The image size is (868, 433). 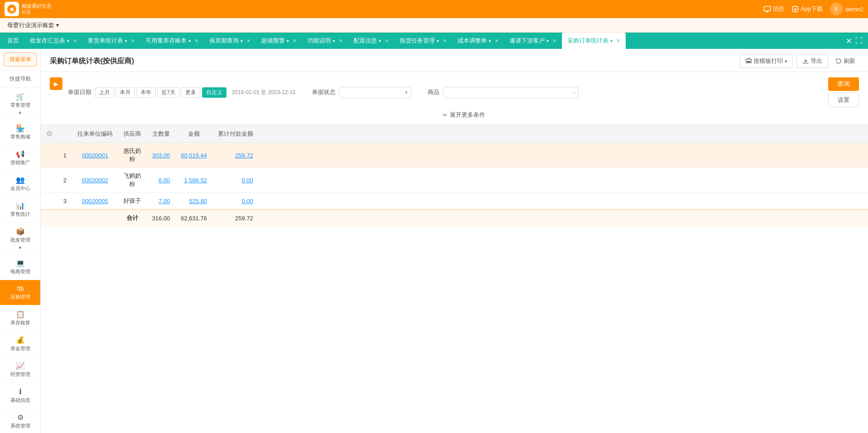 What do you see at coordinates (20, 238) in the screenshot?
I see `sidebar-item-wholesale_mgmt: 📦批发管理▴` at bounding box center [20, 238].